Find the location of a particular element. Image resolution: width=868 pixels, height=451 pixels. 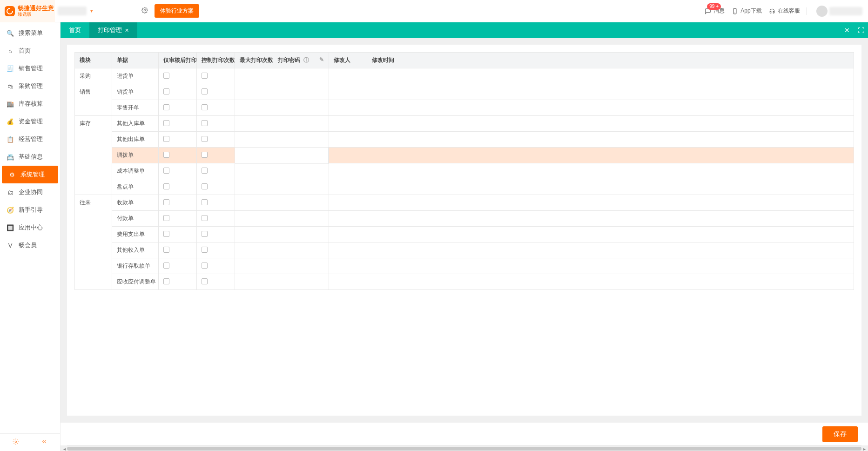

app-download-link: App下载 is located at coordinates (747, 11).